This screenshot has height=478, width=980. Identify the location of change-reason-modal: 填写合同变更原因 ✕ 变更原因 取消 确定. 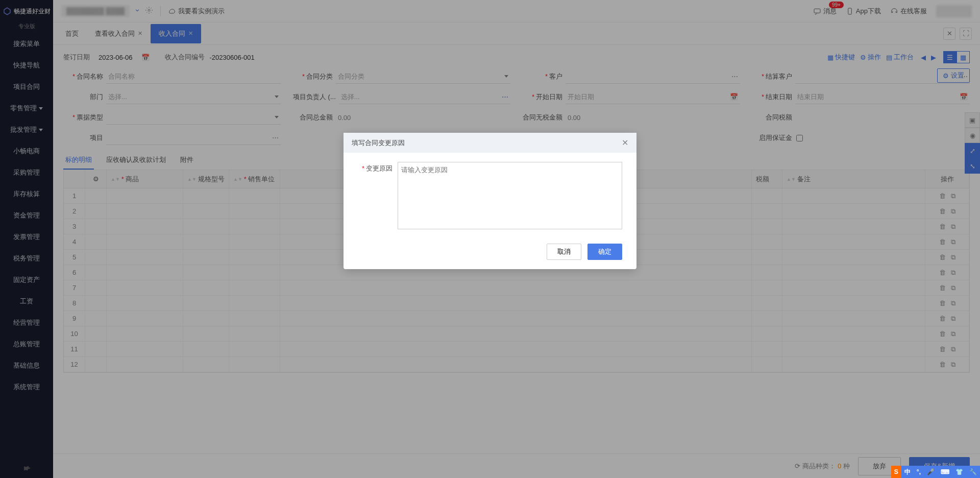
(490, 201).